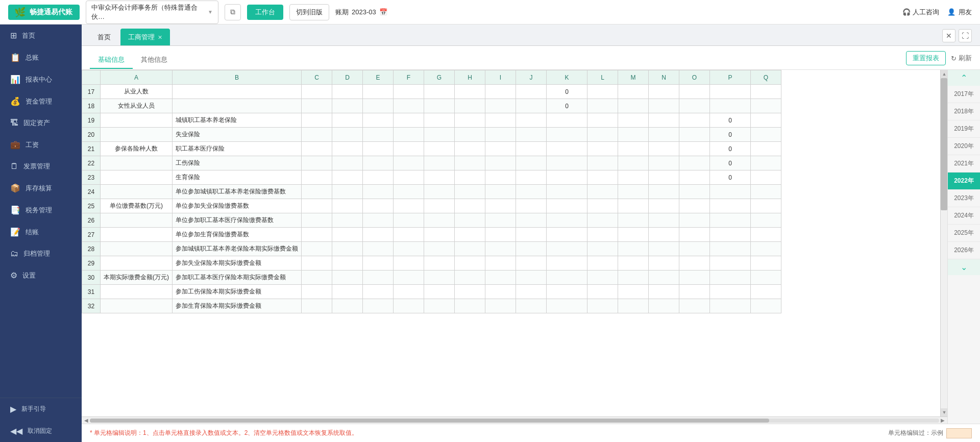 This screenshot has height=442, width=980. What do you see at coordinates (432, 235) in the screenshot?
I see `table-row: 27单位参加生育保险缴费基数` at bounding box center [432, 235].